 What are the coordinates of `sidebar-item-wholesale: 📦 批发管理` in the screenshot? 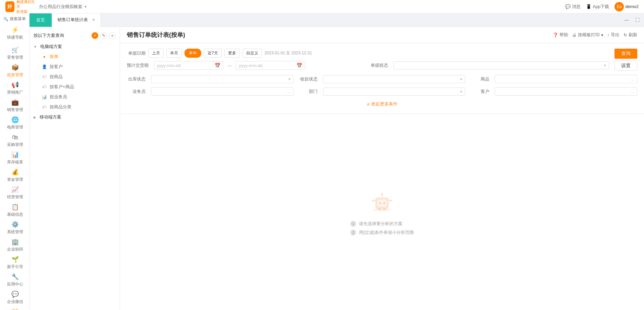 It's located at (15, 71).